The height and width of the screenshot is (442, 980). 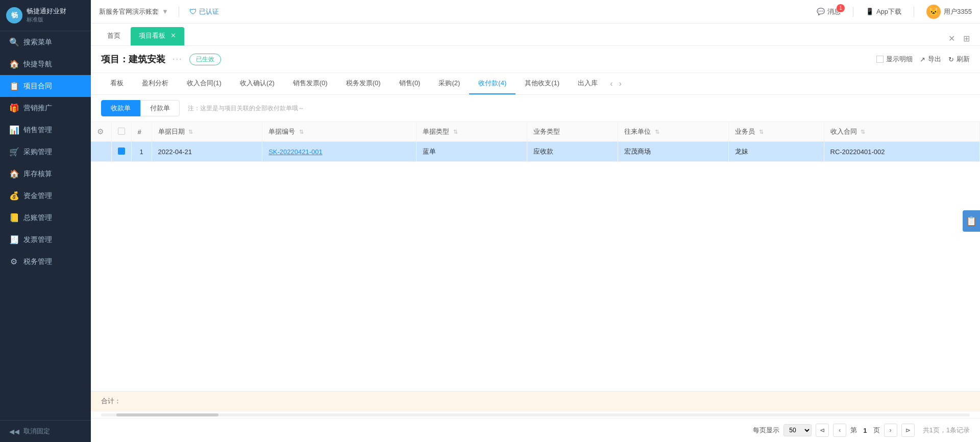 I want to click on project-label-prefix: 项目：, so click(x=115, y=59).